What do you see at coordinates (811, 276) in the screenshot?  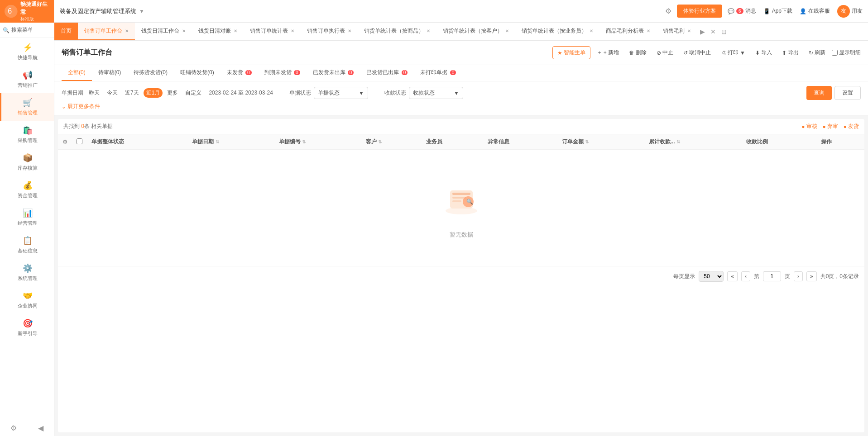 I see `last-page-btn: »` at bounding box center [811, 276].